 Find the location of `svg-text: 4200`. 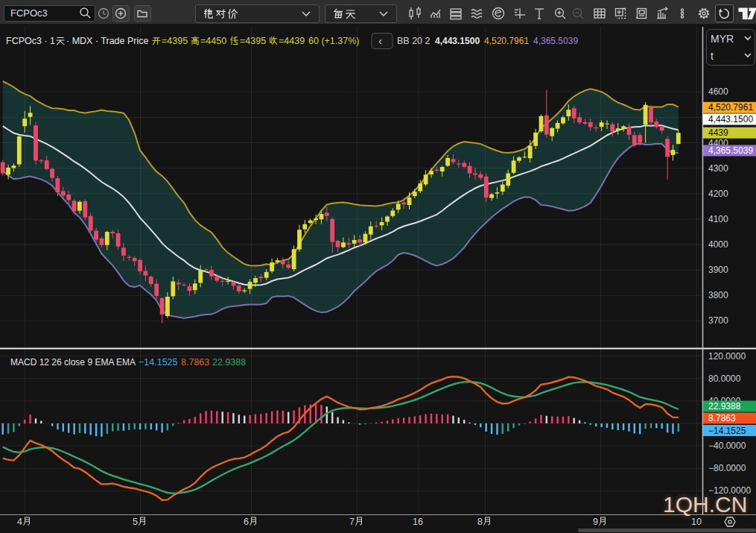

svg-text: 4200 is located at coordinates (718, 194).